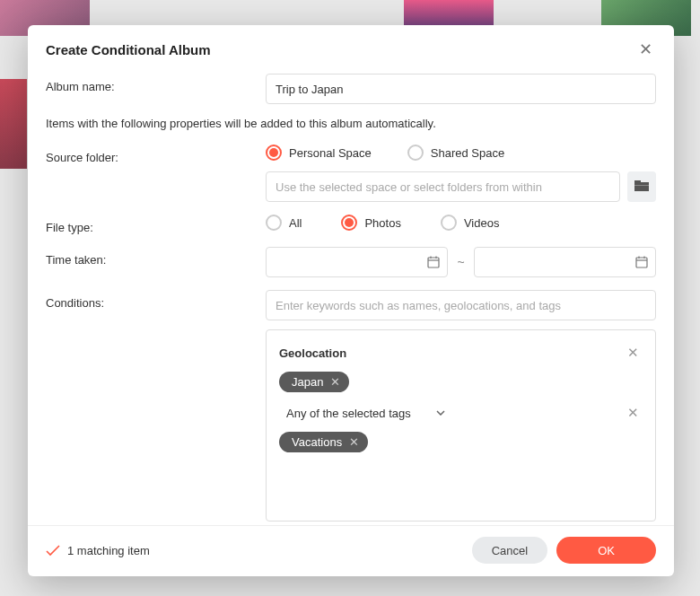 The height and width of the screenshot is (596, 700). I want to click on ok-button: OK, so click(607, 550).